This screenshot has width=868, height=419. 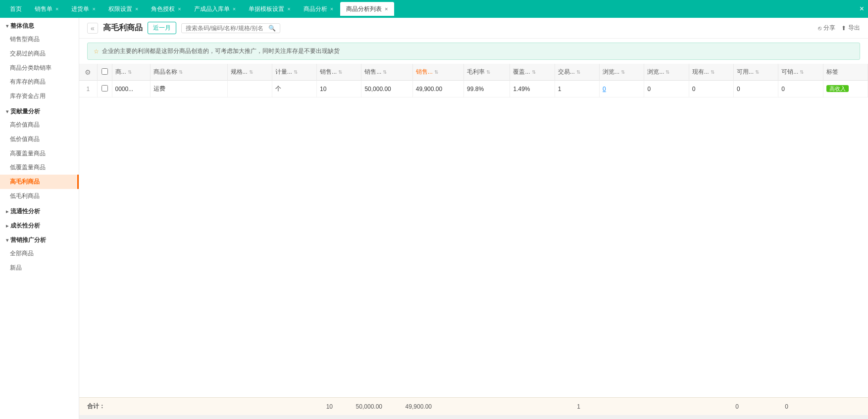 I want to click on sidebar-item-category-rate: 商品分类助销率, so click(x=40, y=68).